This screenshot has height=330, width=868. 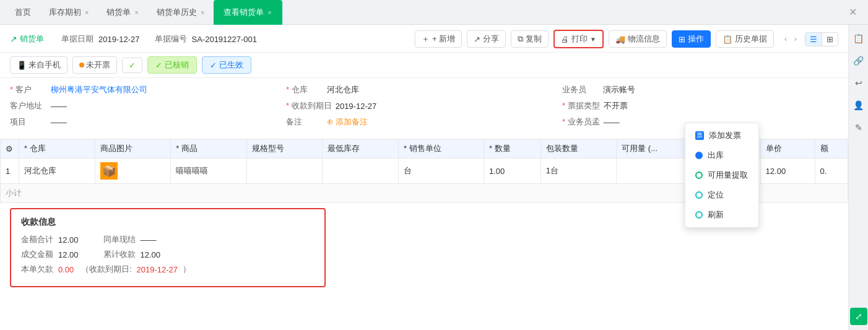 What do you see at coordinates (700, 90) in the screenshot?
I see `staff-field: 业务员 演示账号` at bounding box center [700, 90].